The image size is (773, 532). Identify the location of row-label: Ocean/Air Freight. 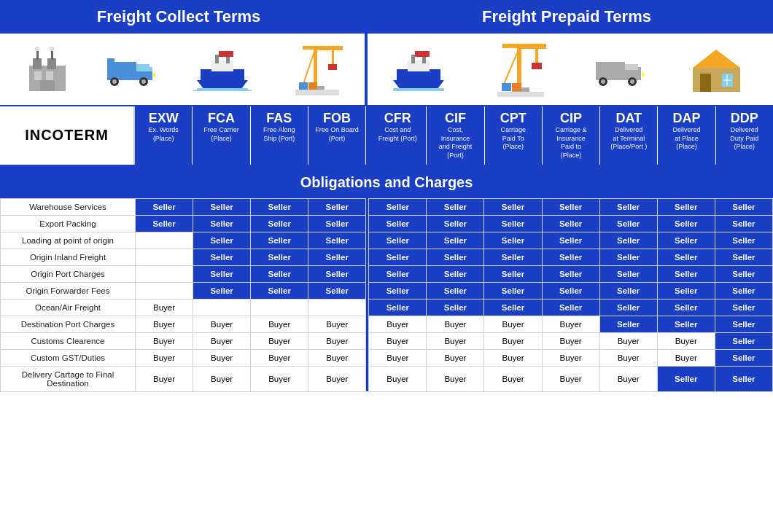
(69, 308).